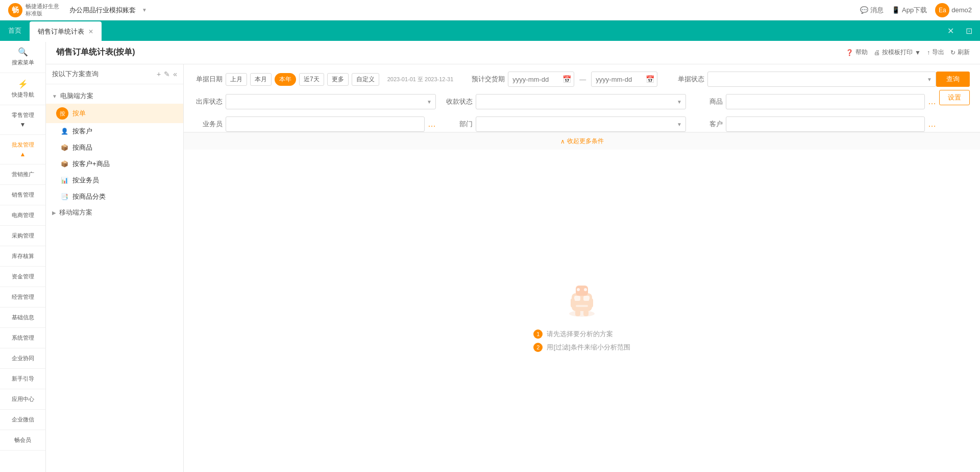 This screenshot has width=980, height=472. What do you see at coordinates (953, 79) in the screenshot?
I see `query-button: 查询` at bounding box center [953, 79].